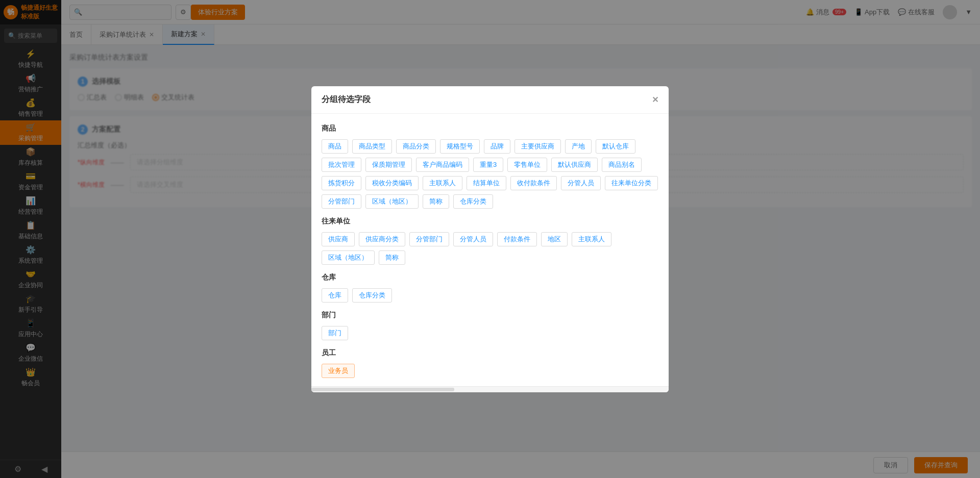  I want to click on section-title-employee: 员工, so click(490, 353).